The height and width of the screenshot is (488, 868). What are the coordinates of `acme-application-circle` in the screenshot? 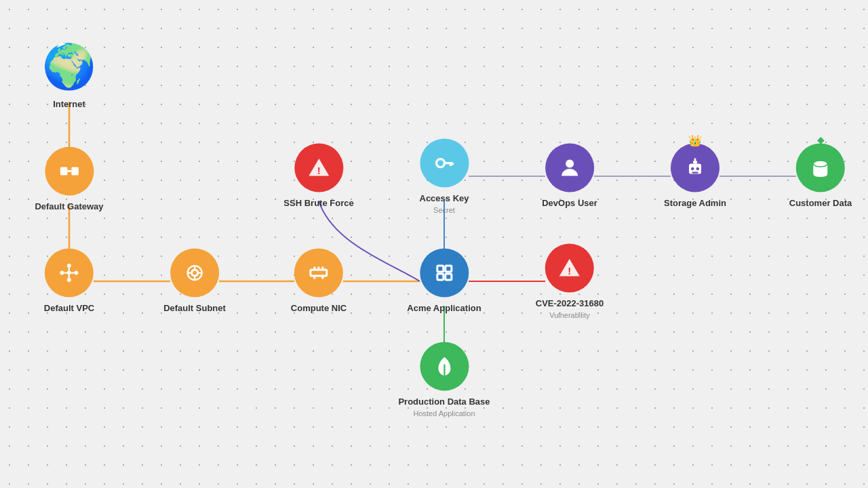 It's located at (444, 273).